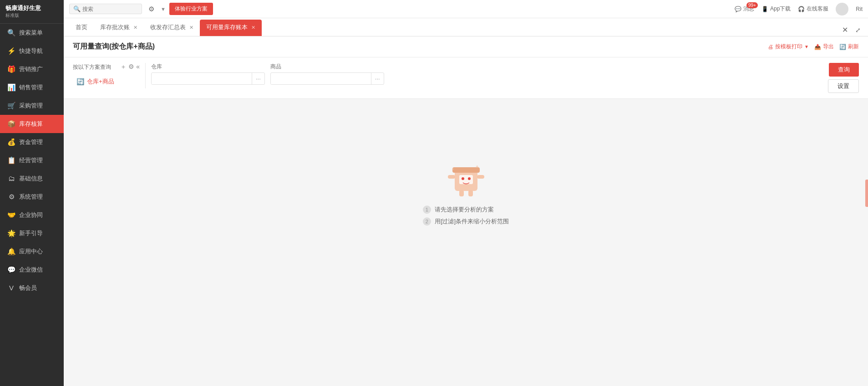  Describe the element at coordinates (123, 67) in the screenshot. I see `add-scheme-icon: ＋` at that location.